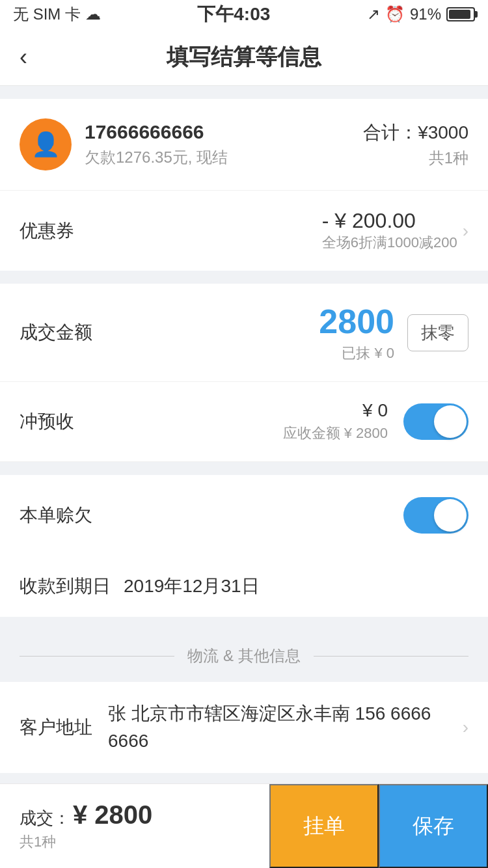 This screenshot has width=488, height=868. What do you see at coordinates (57, 14) in the screenshot?
I see `status-left: 无 SIM 卡 ☁` at bounding box center [57, 14].